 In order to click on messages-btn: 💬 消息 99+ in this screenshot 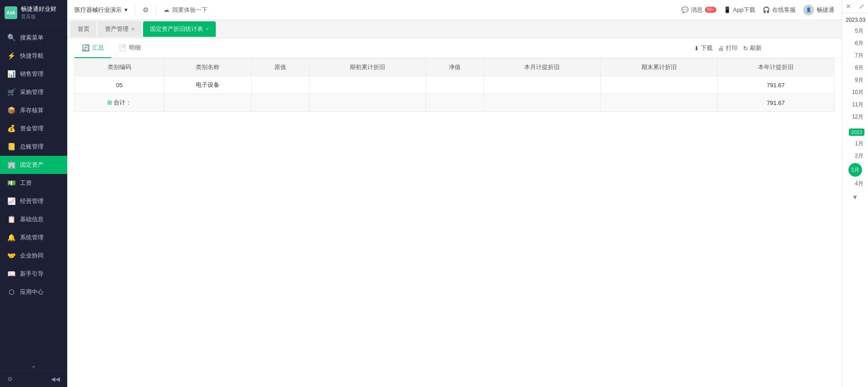, I will do `click(699, 10)`.